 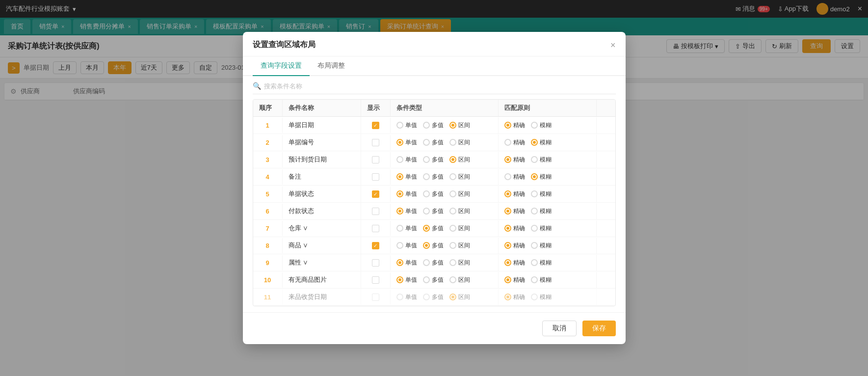 What do you see at coordinates (434, 108) in the screenshot?
I see `table-header-row: 顺序 条件名称 显示 条件类型 匹配原则` at bounding box center [434, 108].